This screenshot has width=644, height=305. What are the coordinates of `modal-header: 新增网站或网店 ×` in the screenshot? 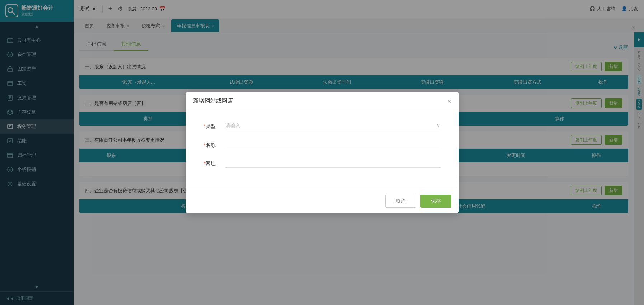 It's located at (322, 101).